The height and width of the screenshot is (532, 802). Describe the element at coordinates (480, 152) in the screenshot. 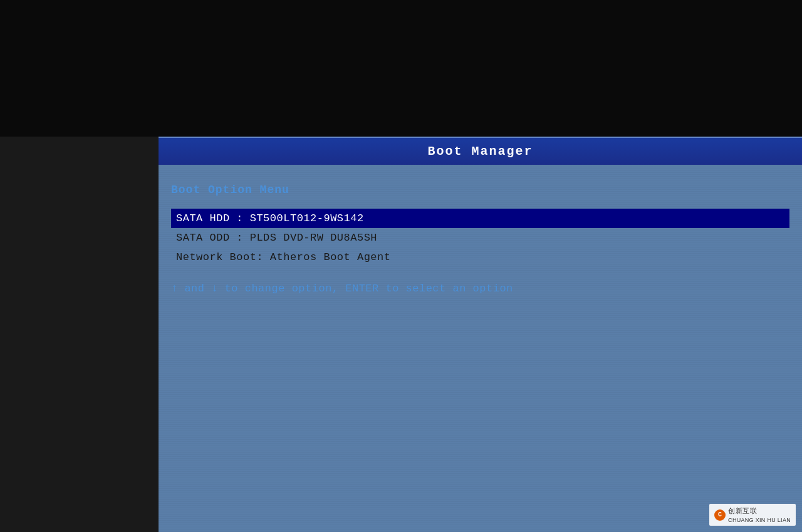

I see `title-bar-text: Boot Manager` at that location.